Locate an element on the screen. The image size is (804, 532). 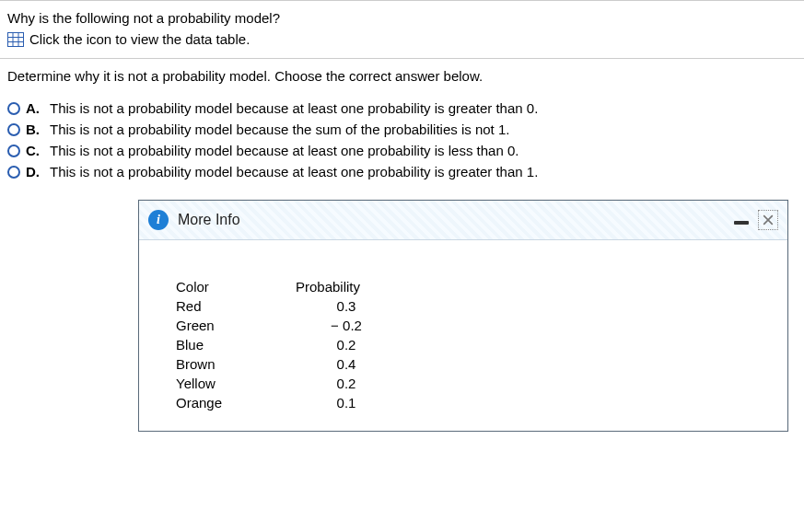
question-prompt: Why is the following not a probability m… is located at coordinates (402, 18).